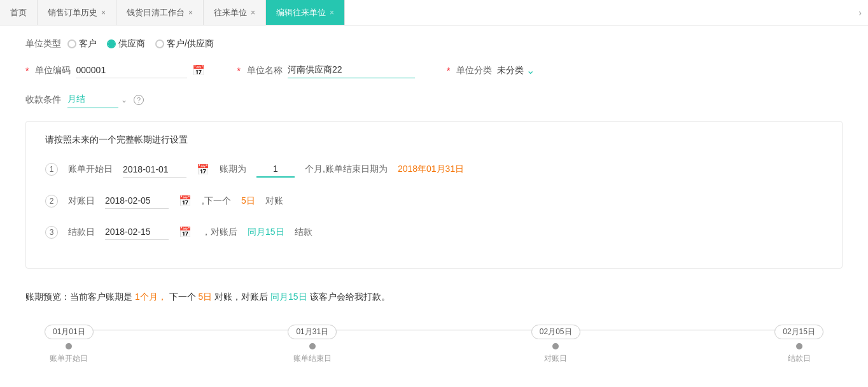 This screenshot has height=387, width=868. What do you see at coordinates (434, 140) in the screenshot?
I see `section-title: 请按照未来的一个完整帐期进行设置` at bounding box center [434, 140].